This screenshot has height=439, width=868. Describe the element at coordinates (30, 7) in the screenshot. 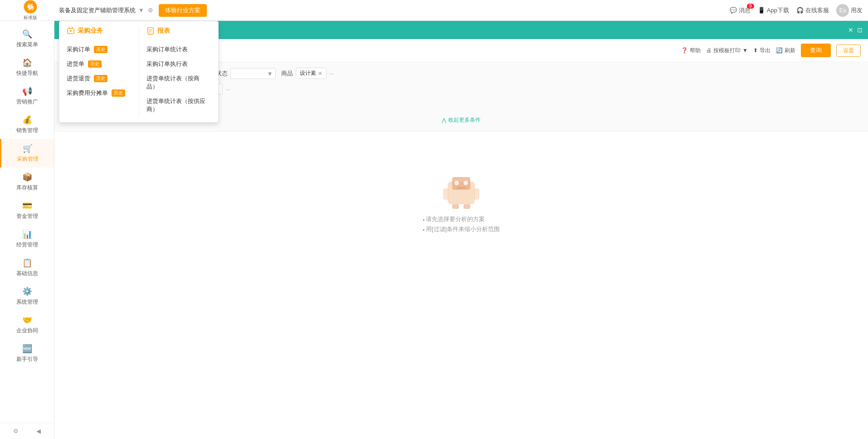

I see `svg-text: 畅` at that location.